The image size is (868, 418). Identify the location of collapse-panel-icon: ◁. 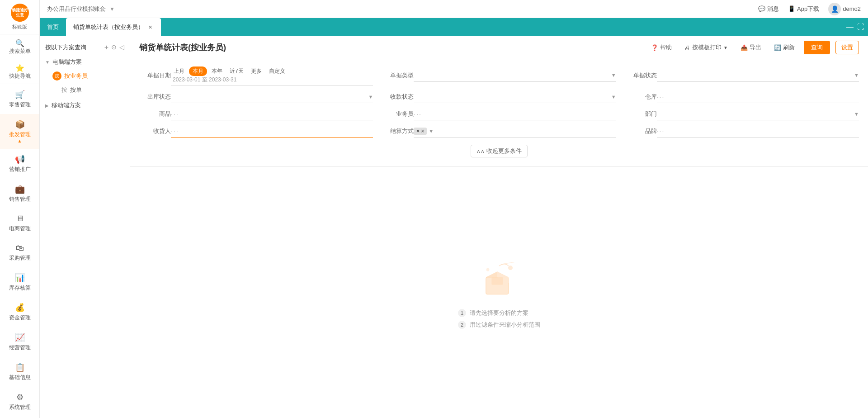
(122, 48).